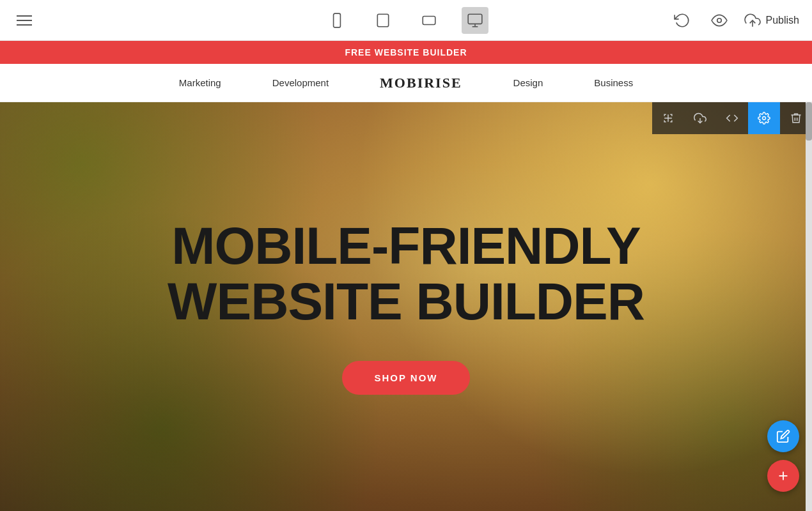  I want to click on menu-button, so click(24, 20).